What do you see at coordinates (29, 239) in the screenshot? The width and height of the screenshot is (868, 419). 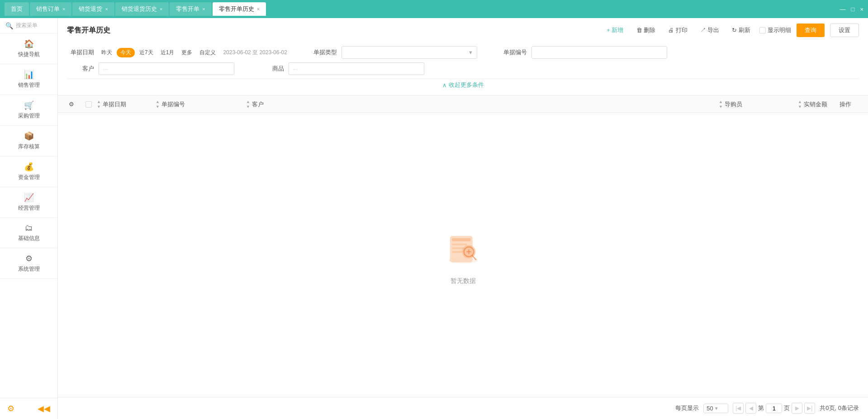 I see `basic-info-label: 基础信息` at bounding box center [29, 239].